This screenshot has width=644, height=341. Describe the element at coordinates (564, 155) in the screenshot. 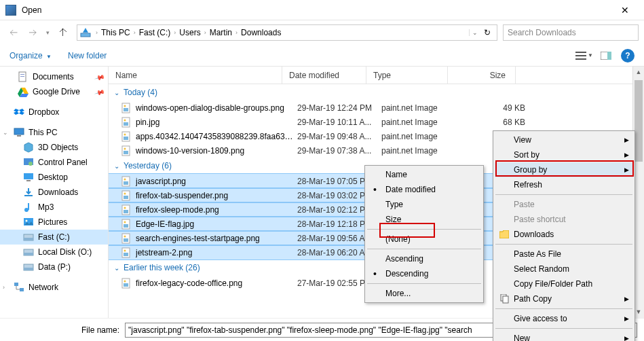

I see `menu-sort-by: Sort by▶` at that location.